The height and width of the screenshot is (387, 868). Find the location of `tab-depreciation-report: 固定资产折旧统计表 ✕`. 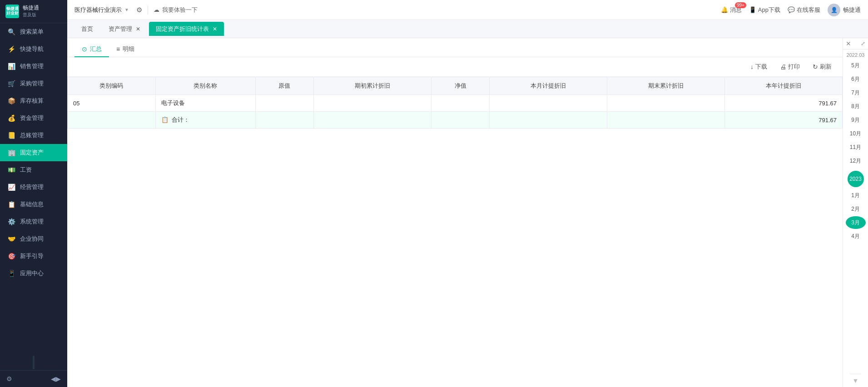

tab-depreciation-report: 固定资产折旧统计表 ✕ is located at coordinates (186, 29).